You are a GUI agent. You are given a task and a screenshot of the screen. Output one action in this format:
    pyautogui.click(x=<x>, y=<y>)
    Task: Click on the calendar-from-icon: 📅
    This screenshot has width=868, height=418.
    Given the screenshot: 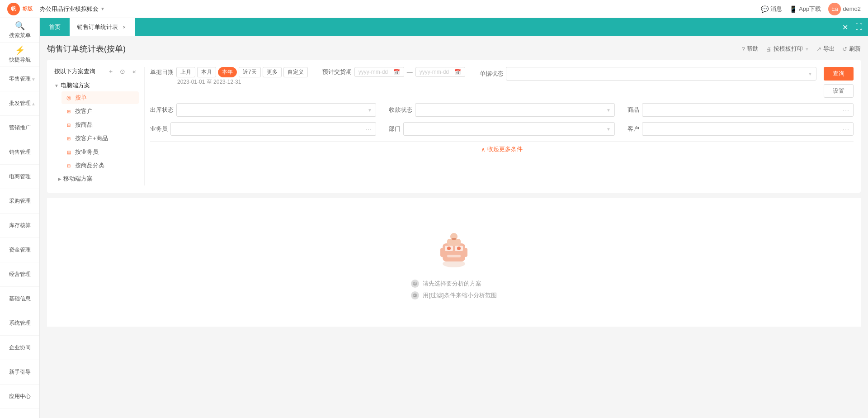 What is the action you would take?
    pyautogui.click(x=397, y=72)
    